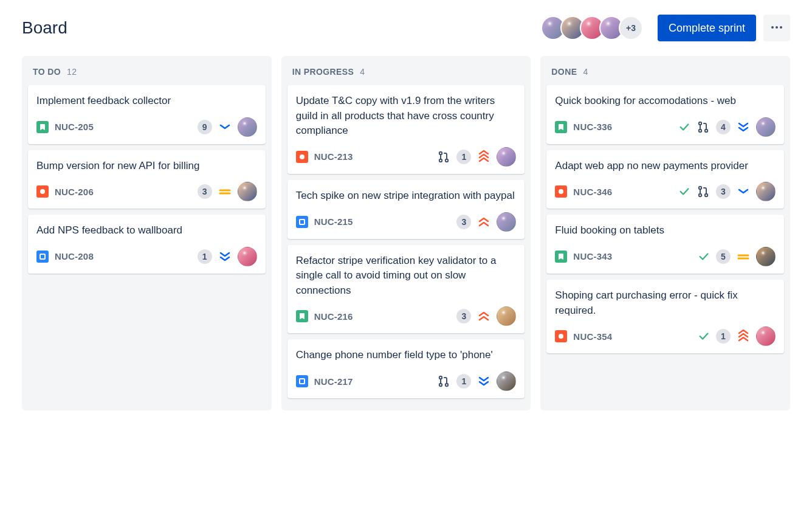 This screenshot has width=812, height=529. I want to click on issue-key: NUC-354, so click(593, 337).